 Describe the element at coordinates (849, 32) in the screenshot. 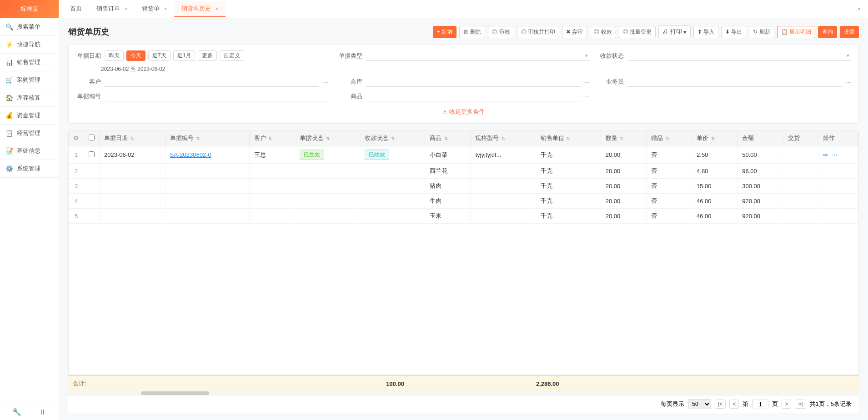

I see `settings-button: 设置` at that location.